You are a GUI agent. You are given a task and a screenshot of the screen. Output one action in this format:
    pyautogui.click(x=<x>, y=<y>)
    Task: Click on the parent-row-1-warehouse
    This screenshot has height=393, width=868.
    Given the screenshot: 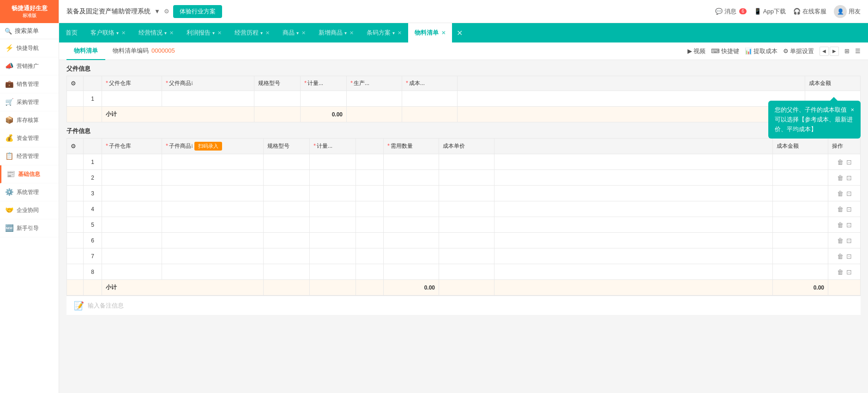 What is the action you would take?
    pyautogui.click(x=132, y=99)
    